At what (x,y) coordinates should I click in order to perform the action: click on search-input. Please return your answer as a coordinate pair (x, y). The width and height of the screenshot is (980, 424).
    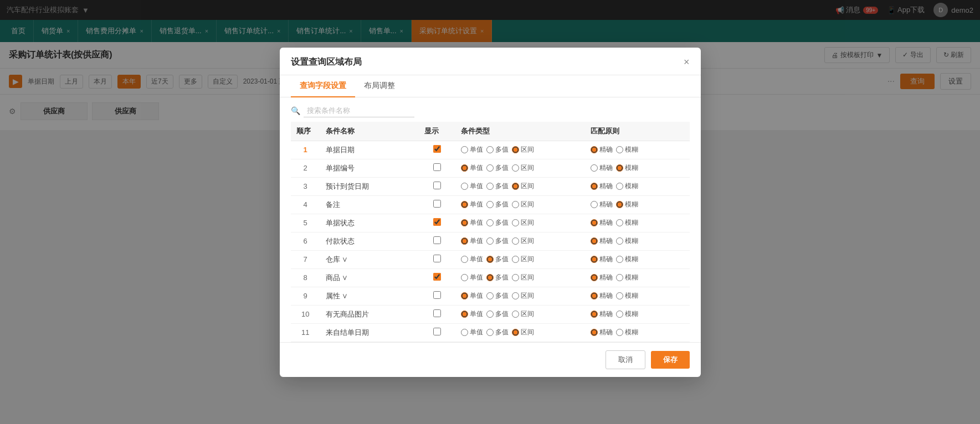
    Looking at the image, I should click on (359, 111).